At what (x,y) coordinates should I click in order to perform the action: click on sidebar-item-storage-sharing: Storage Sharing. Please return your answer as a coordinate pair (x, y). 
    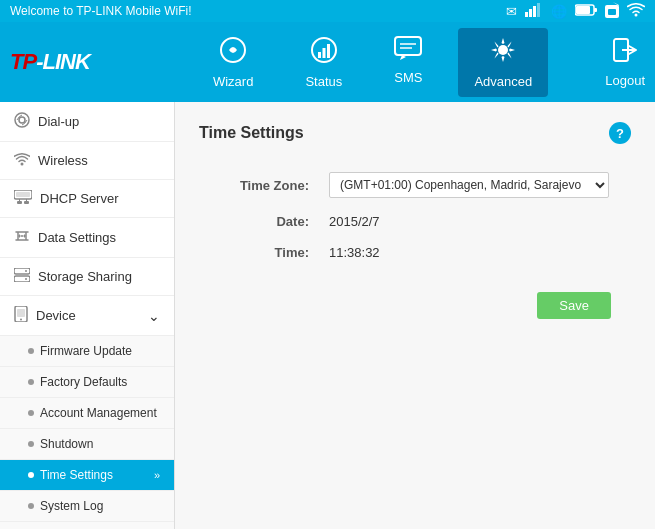
    Looking at the image, I should click on (87, 277).